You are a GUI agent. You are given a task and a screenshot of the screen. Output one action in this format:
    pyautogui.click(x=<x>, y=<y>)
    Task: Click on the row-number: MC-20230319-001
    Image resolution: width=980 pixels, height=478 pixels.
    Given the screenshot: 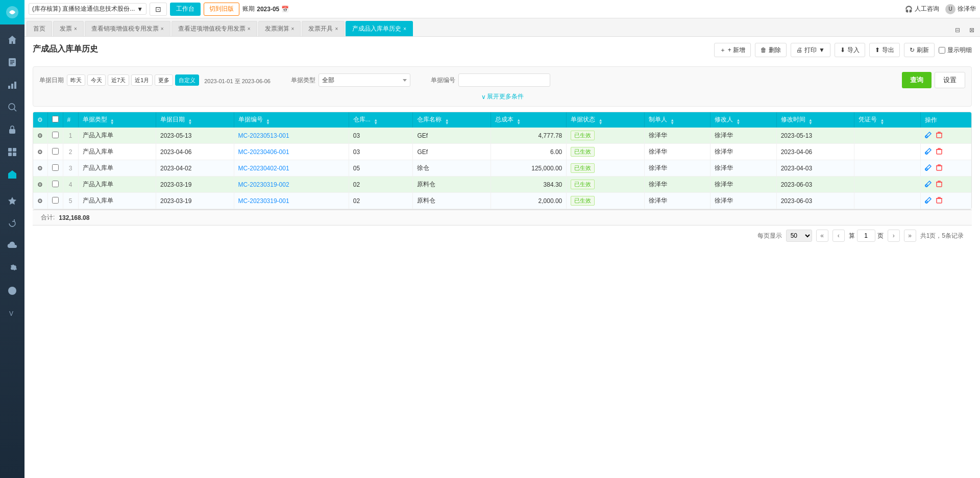 What is the action you would take?
    pyautogui.click(x=291, y=201)
    